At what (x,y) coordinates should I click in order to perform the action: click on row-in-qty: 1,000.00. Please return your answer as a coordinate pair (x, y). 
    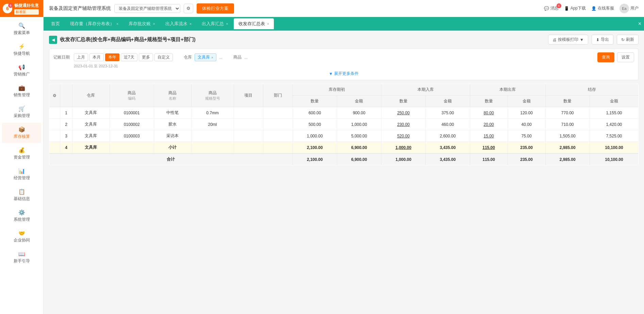
    Looking at the image, I should click on (403, 148).